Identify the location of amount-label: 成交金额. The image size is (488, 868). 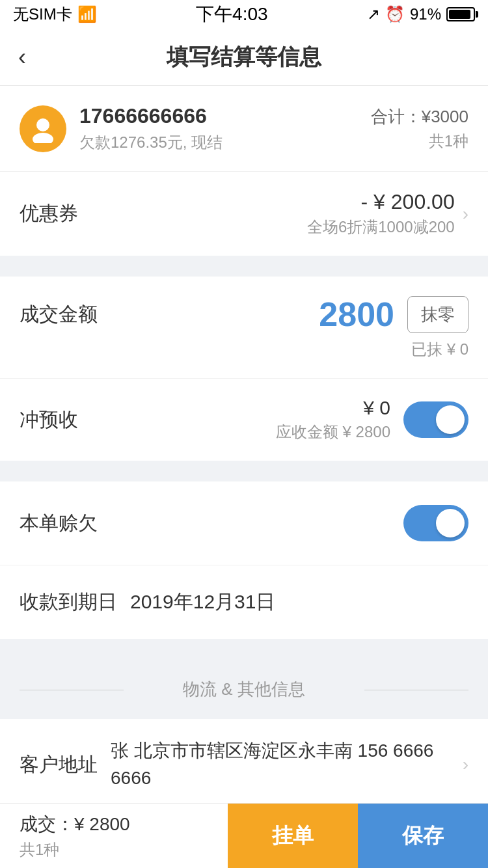
(59, 315).